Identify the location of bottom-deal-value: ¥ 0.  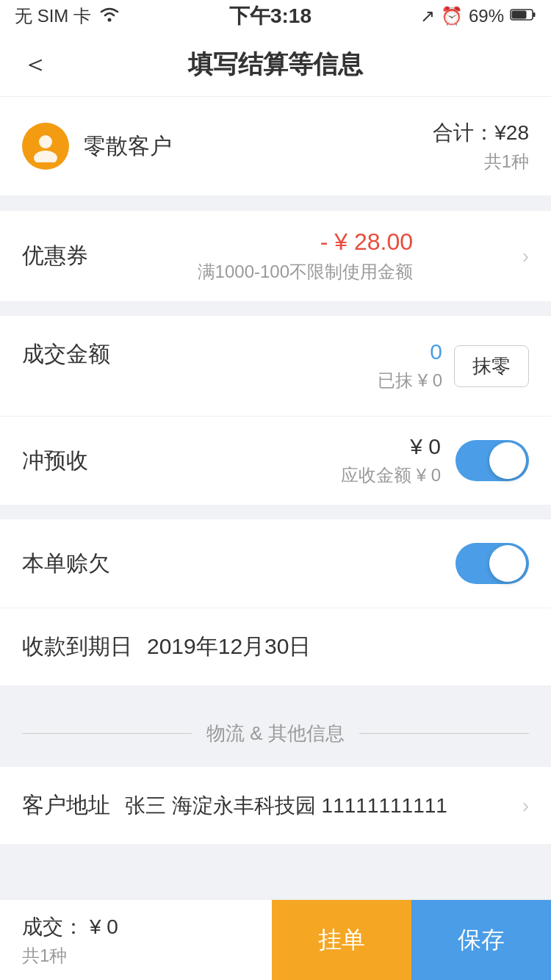
(104, 927).